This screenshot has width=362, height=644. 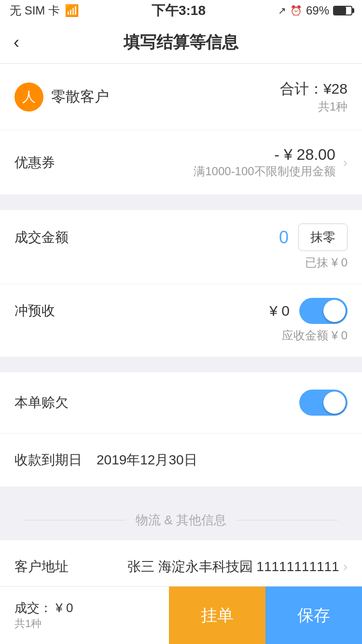 I want to click on divider-line-right, so click(x=287, y=520).